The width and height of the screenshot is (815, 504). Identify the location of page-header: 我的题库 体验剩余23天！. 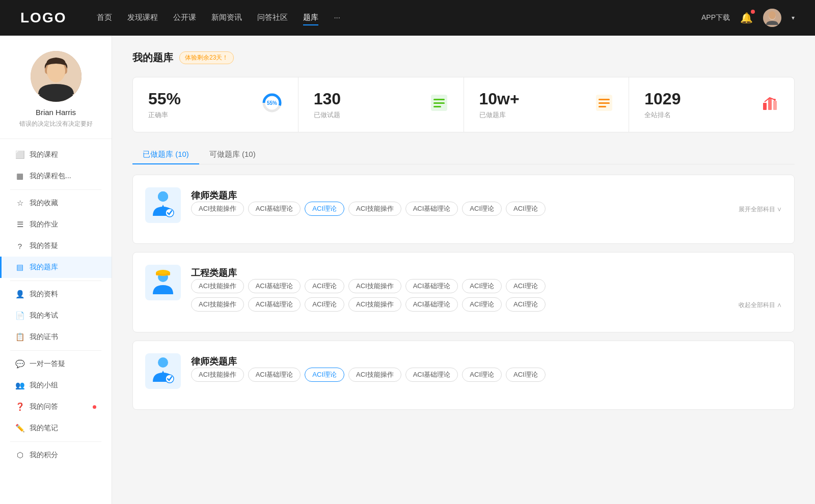
(464, 58).